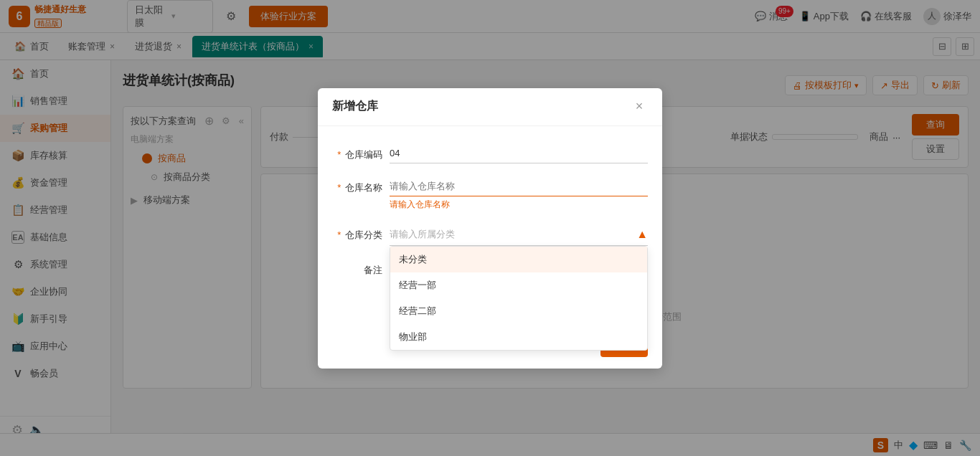 This screenshot has width=980, height=456. What do you see at coordinates (519, 186) in the screenshot?
I see `name-input` at bounding box center [519, 186].